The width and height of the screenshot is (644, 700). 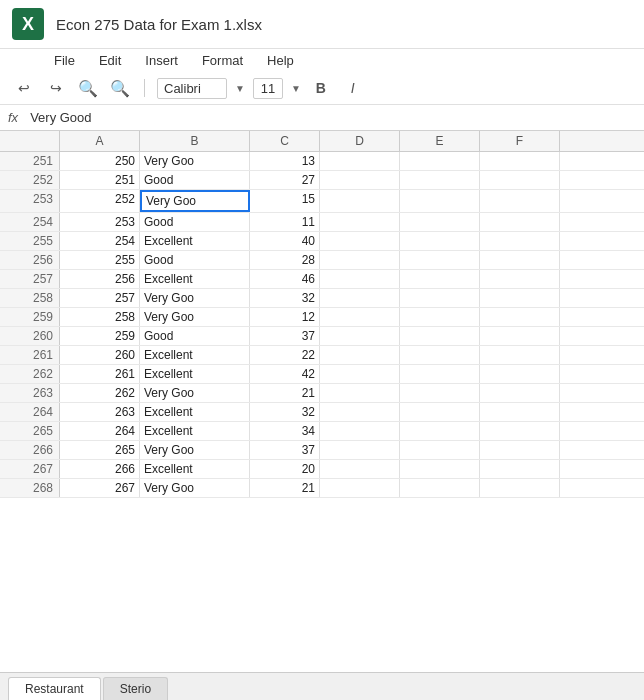 I want to click on cell-c: 42, so click(x=285, y=374).